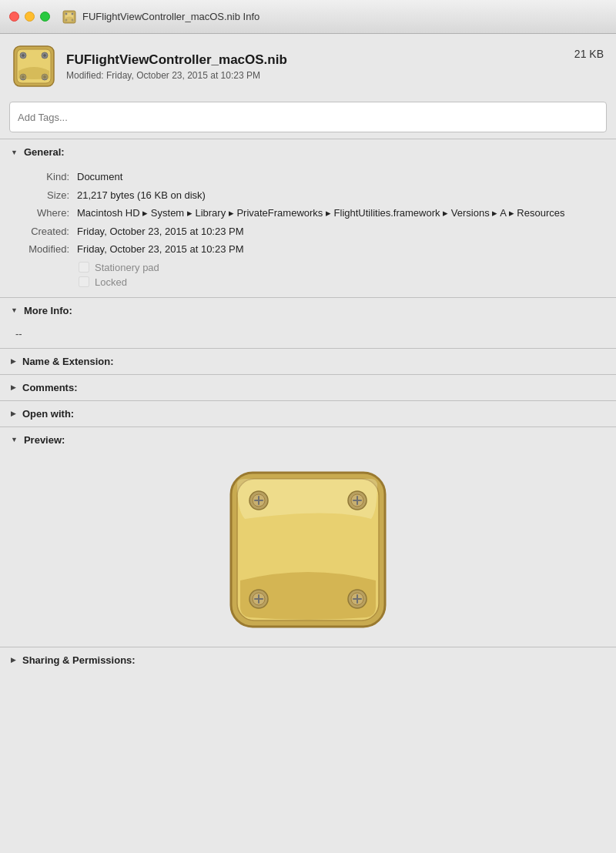  I want to click on titlebar: FUFlightViewController_macOS.nib Info, so click(308, 17).